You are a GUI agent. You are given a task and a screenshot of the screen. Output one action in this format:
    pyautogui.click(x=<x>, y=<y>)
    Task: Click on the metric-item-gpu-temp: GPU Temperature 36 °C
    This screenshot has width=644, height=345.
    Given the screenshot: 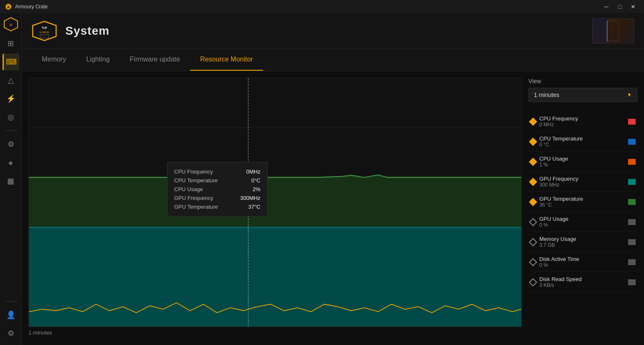 What is the action you would take?
    pyautogui.click(x=583, y=202)
    